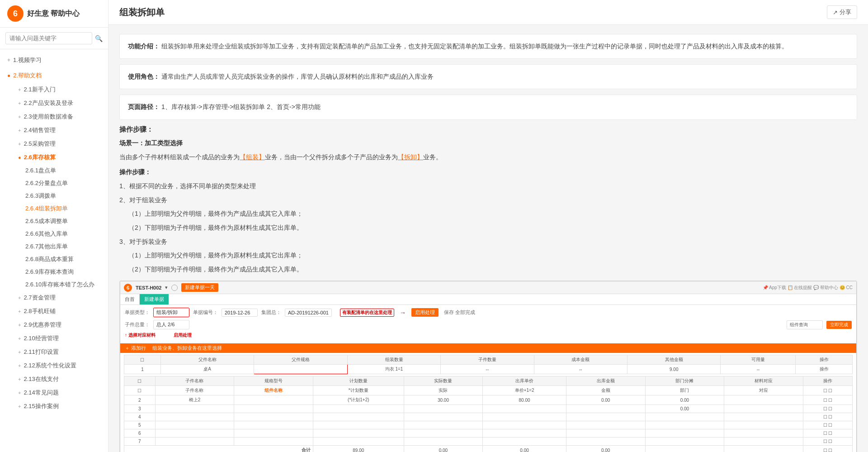 The height and width of the screenshot is (452, 868). I want to click on sim-launch-btn: 启用处理, so click(425, 312).